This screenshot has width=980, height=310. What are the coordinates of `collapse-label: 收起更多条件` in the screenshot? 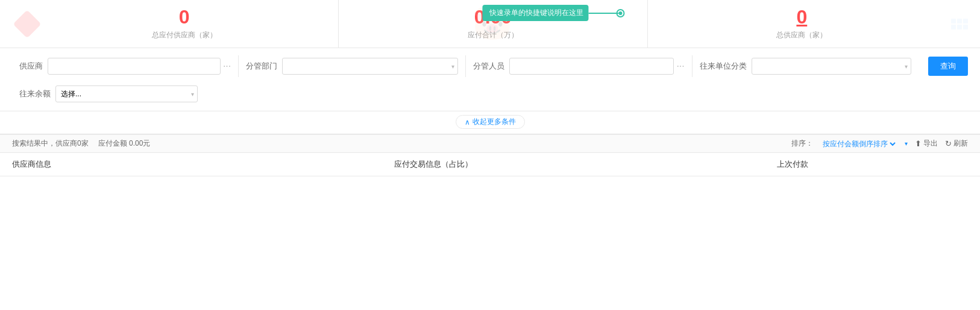 It's located at (494, 122).